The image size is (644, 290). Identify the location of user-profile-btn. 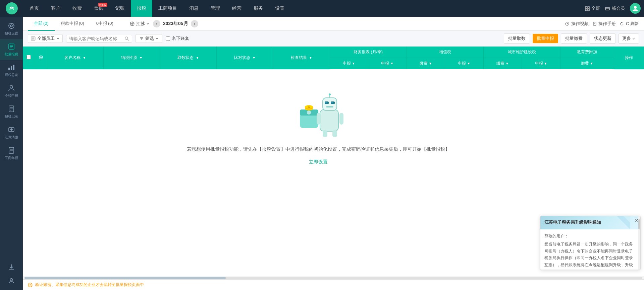
(11, 281).